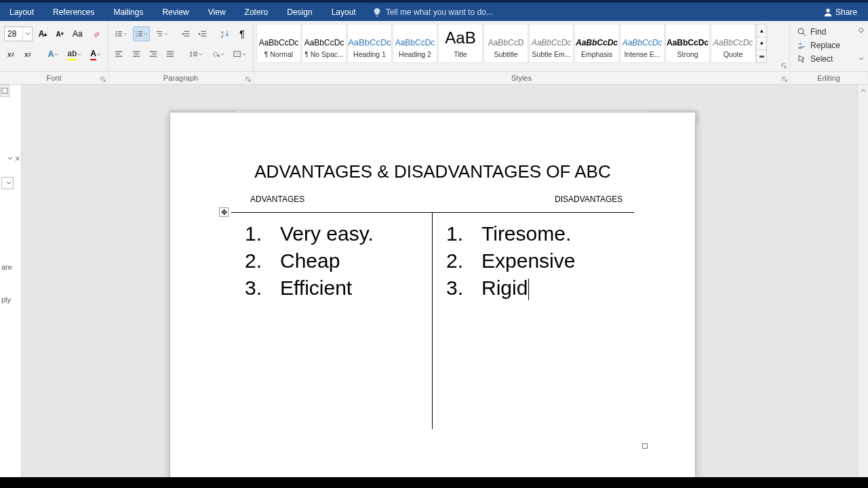 The image size is (868, 488). What do you see at coordinates (863, 90) in the screenshot?
I see `collapse-ribbon-icon` at bounding box center [863, 90].